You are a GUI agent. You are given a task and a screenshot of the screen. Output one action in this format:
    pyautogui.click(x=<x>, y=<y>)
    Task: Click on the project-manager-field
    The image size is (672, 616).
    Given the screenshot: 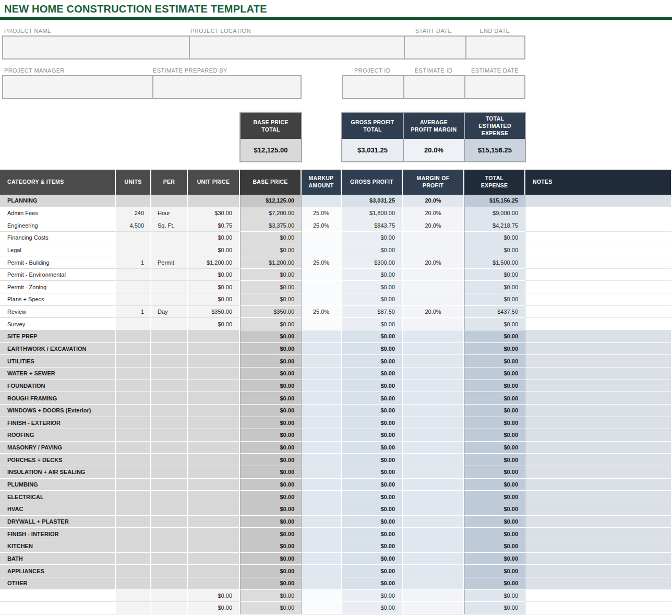 What is the action you would take?
    pyautogui.click(x=78, y=87)
    